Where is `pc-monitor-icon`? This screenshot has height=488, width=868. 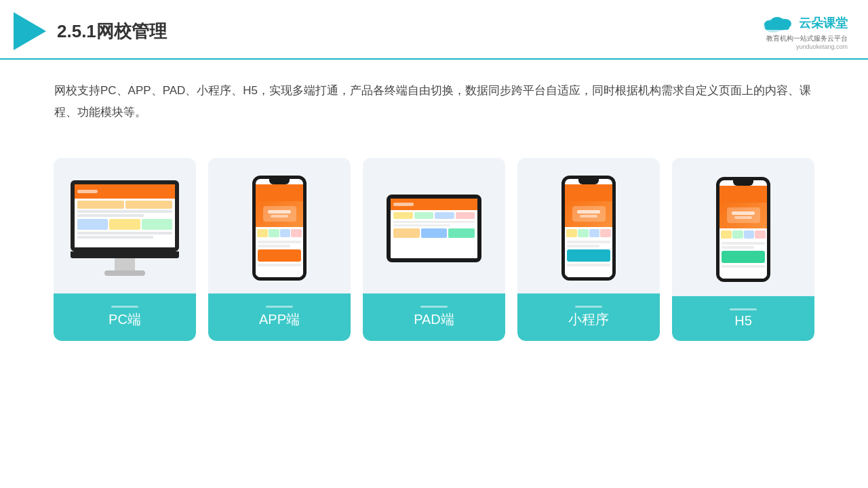
pc-monitor-icon is located at coordinates (125, 228).